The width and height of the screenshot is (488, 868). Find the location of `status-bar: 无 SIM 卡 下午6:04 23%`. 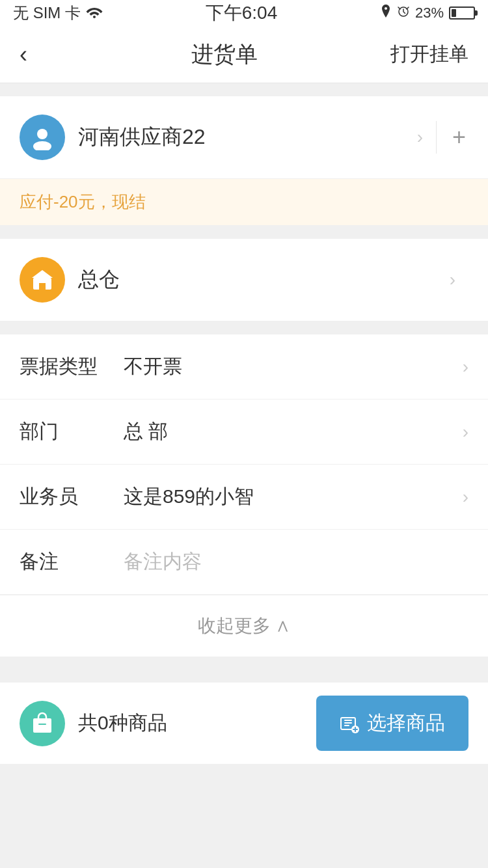

status-bar: 无 SIM 卡 下午6:04 23% is located at coordinates (244, 13).